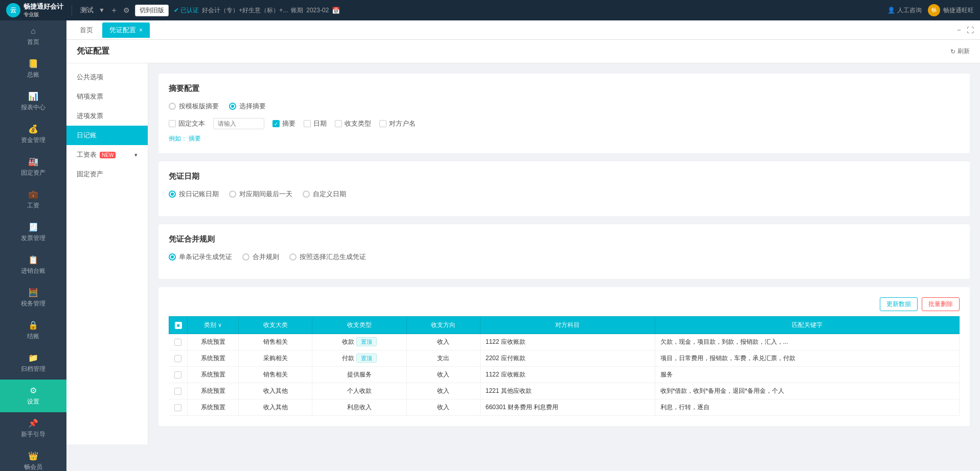 Image resolution: width=980 pixels, height=471 pixels. Describe the element at coordinates (86, 30) in the screenshot. I see `tab-home: 首页` at that location.